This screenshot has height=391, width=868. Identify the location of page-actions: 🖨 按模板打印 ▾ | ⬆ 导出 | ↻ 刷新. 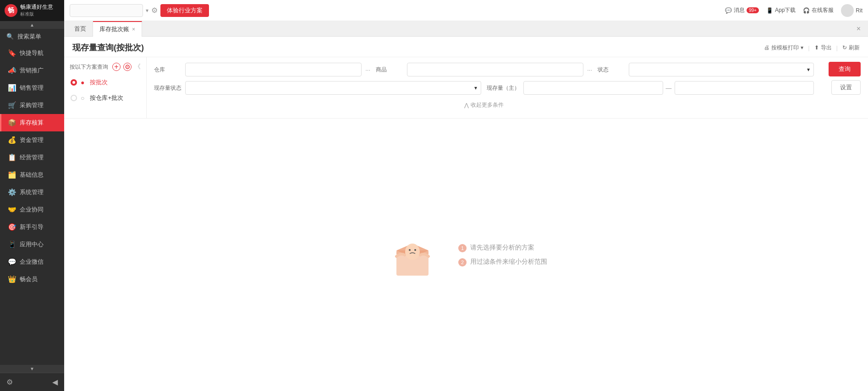
(812, 48).